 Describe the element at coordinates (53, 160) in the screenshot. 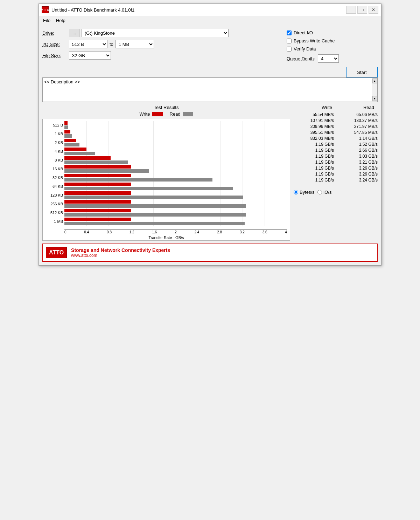

I see `bar-label-4: 8 KB` at that location.